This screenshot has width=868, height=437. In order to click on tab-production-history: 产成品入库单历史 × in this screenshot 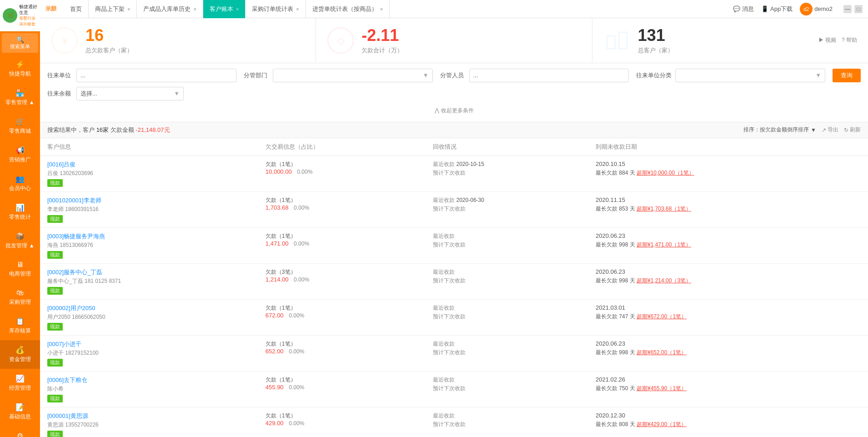, I will do `click(170, 9)`.